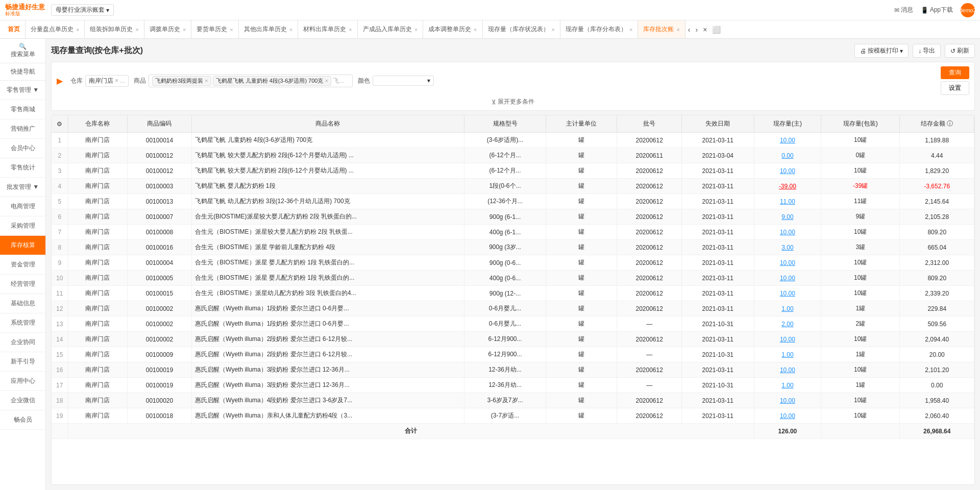  Describe the element at coordinates (116, 81) in the screenshot. I see `warehouse-close-icon: ×` at that location.